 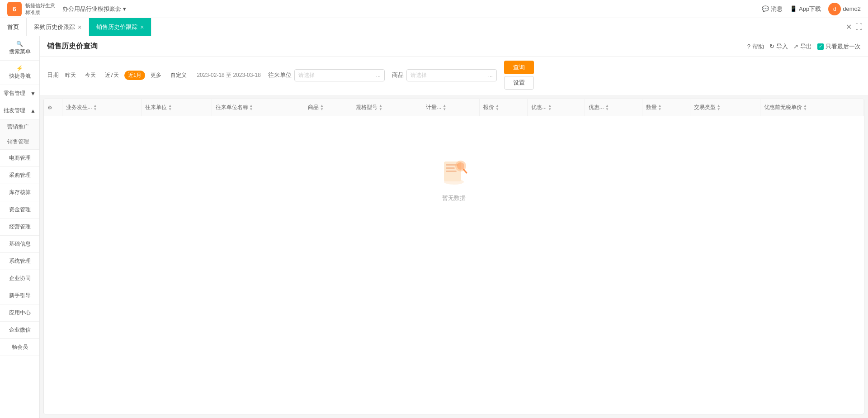 What do you see at coordinates (328, 108) in the screenshot?
I see `table-col-product: 商品 ▲▼` at bounding box center [328, 108].